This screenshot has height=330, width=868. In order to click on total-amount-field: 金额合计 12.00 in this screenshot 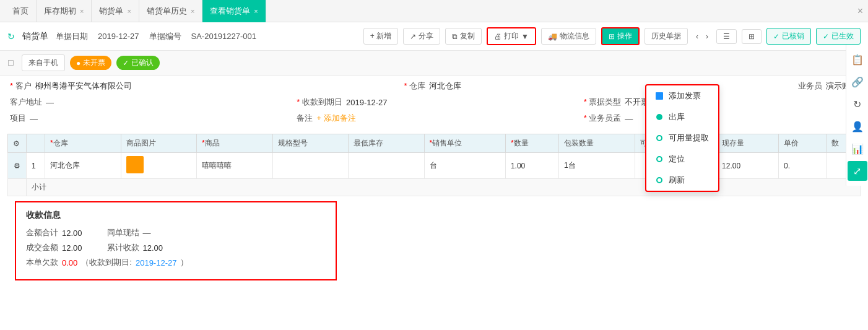, I will do `click(54, 233)`.